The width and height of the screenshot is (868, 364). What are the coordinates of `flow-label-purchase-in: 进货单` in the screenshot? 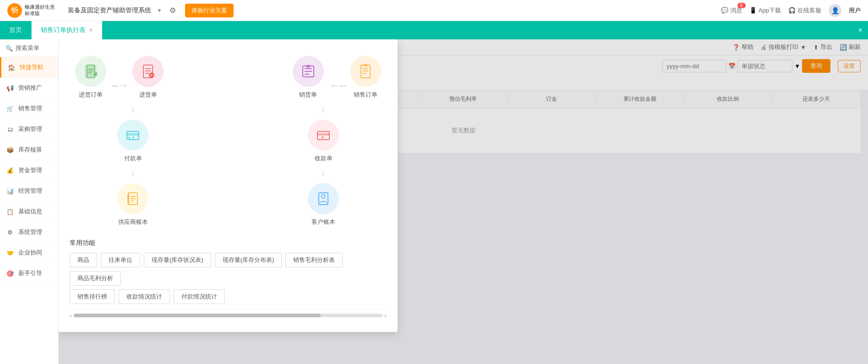 It's located at (148, 95).